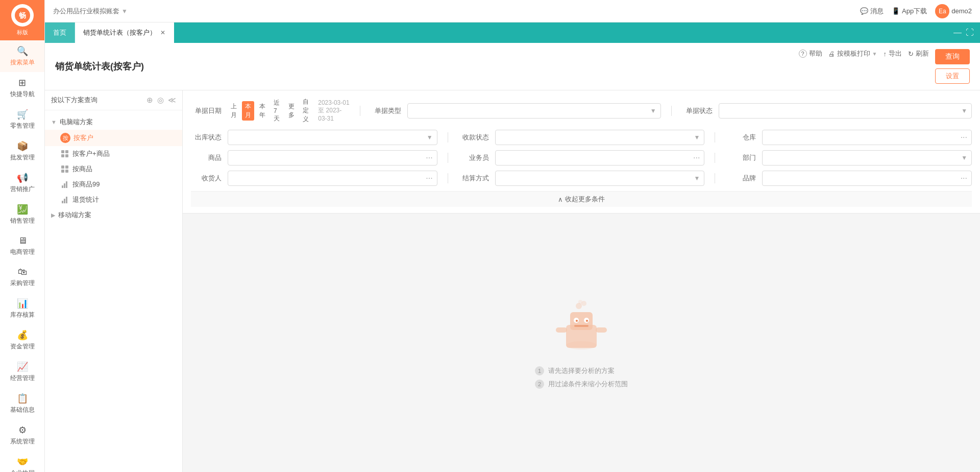 This screenshot has height=472, width=980. What do you see at coordinates (22, 15) in the screenshot?
I see `logo-icon: 畅` at bounding box center [22, 15].